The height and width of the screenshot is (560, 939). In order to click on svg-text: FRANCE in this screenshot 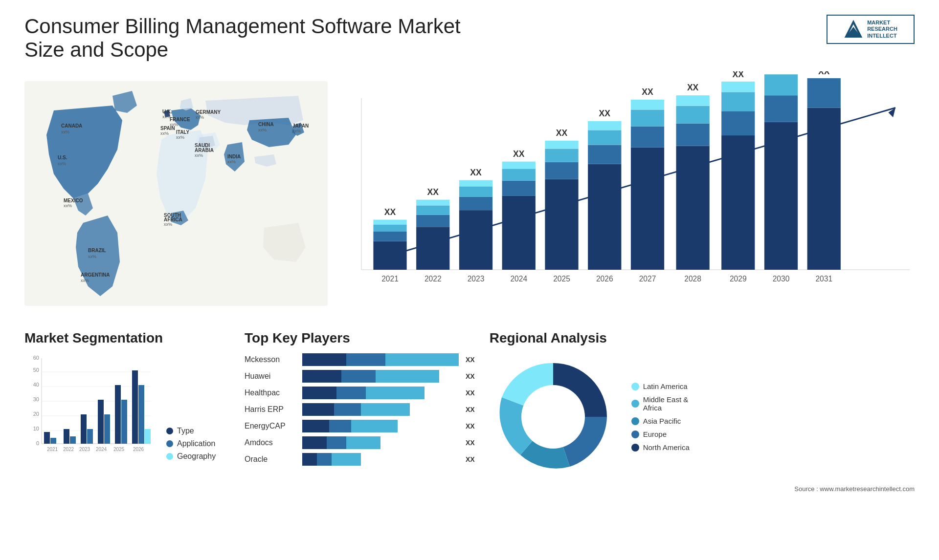, I will do `click(180, 119)`.